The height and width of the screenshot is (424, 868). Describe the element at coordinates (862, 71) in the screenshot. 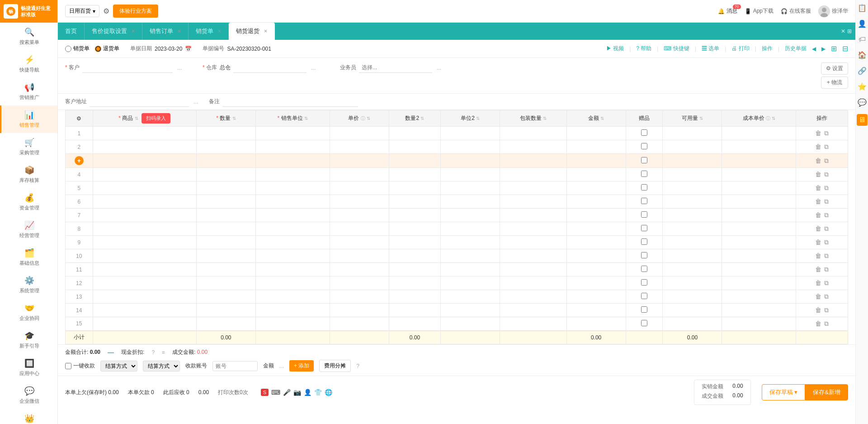

I see `link-panel-icon: 🔗` at that location.